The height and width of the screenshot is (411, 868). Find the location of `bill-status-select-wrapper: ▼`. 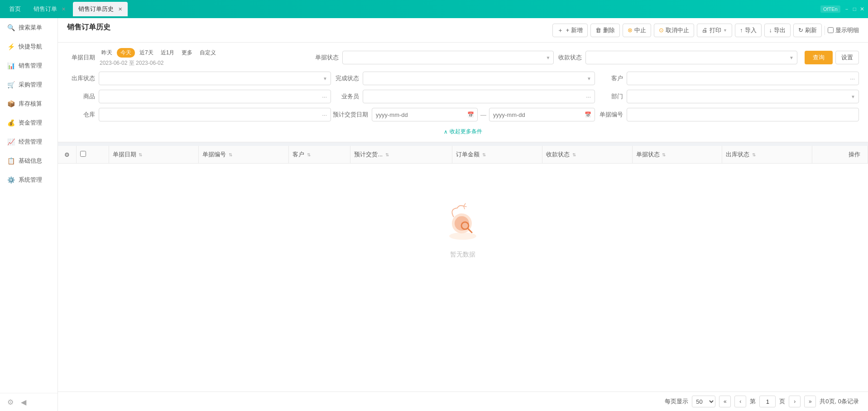

bill-status-select-wrapper: ▼ is located at coordinates (448, 58).